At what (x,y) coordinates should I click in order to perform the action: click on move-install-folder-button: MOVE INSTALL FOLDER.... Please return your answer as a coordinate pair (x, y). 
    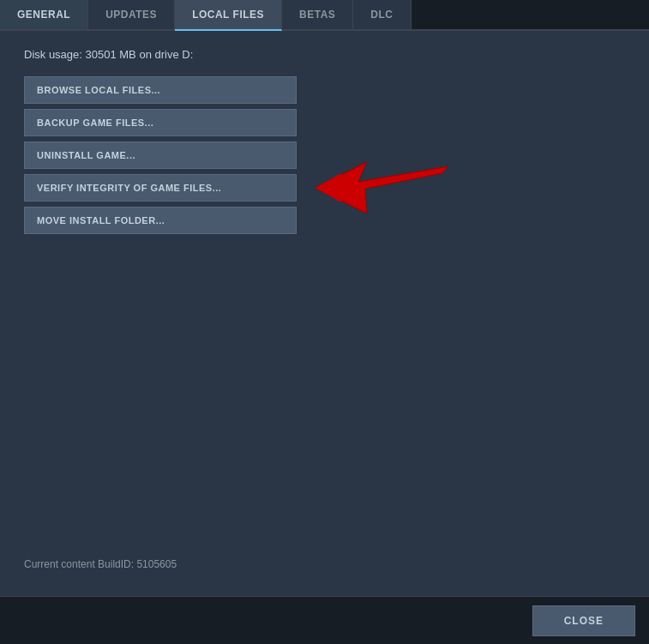
    Looking at the image, I should click on (160, 220).